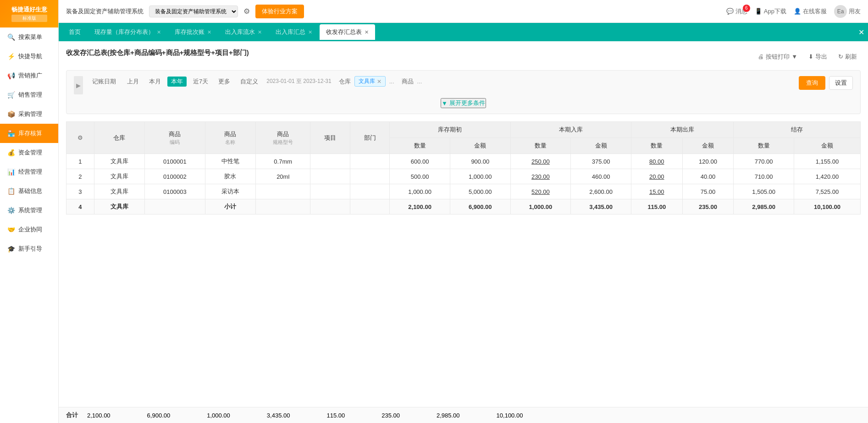 This screenshot has width=868, height=423. I want to click on expand-more-btn: ▼ 展开更多条件, so click(463, 103).